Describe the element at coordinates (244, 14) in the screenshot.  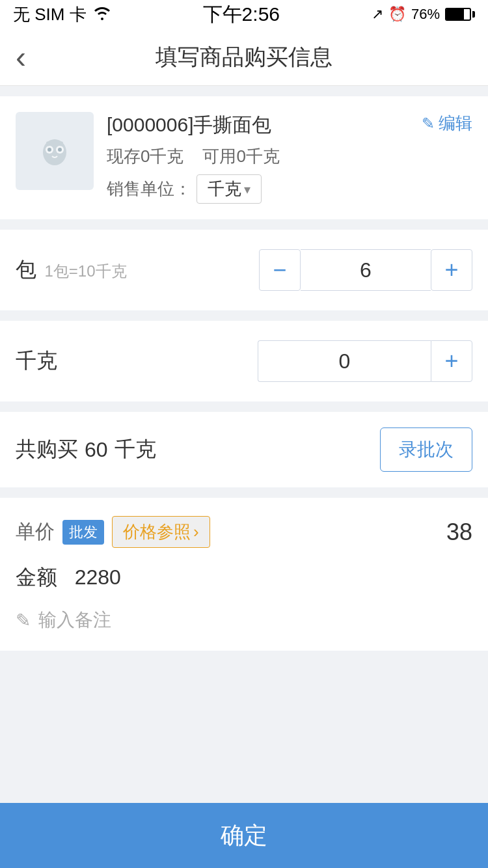
I see `status-bar: 无 SIM 卡 下午2:56 ↗ ⏰ 76%` at that location.